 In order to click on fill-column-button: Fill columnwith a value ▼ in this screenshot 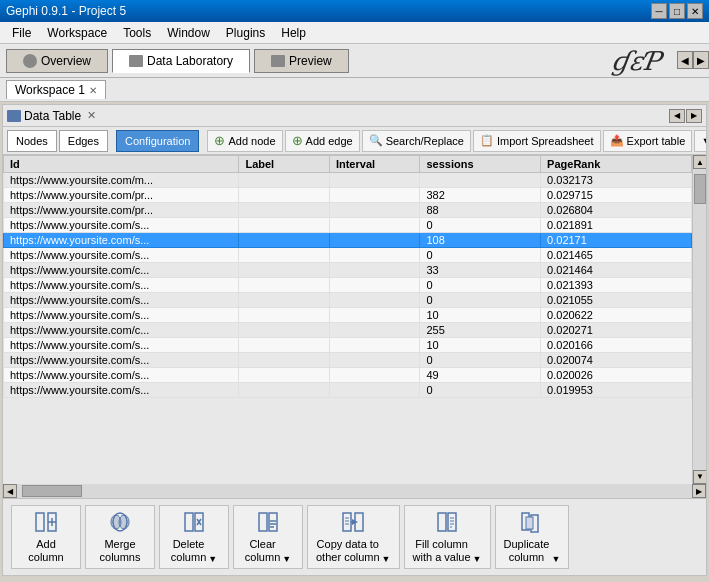, I will do `click(448, 537)`.